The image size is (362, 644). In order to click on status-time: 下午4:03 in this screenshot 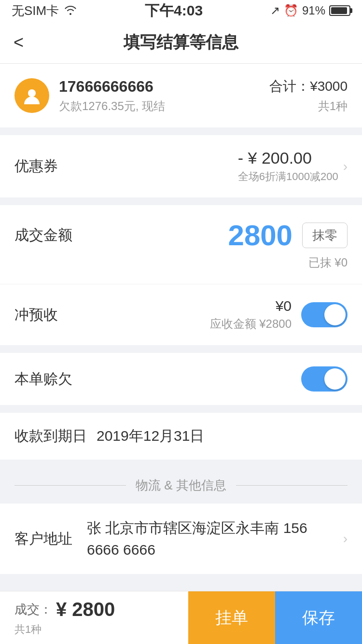, I will do `click(174, 11)`.